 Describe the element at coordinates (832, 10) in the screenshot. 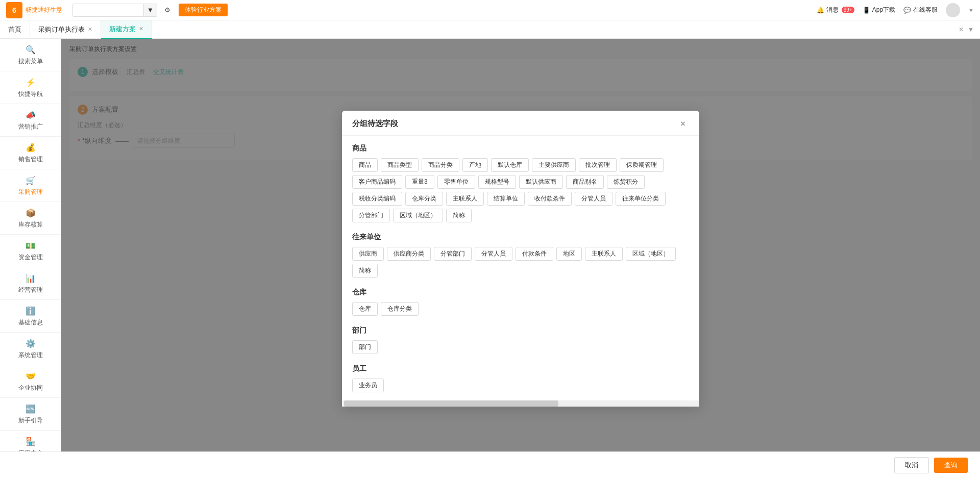

I see `notification-label: 消息` at that location.